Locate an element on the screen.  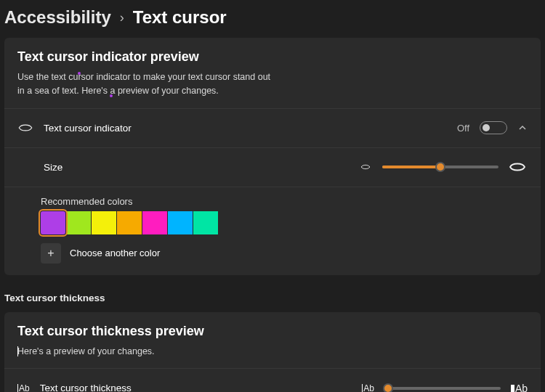
plus-icon: + is located at coordinates (51, 253).